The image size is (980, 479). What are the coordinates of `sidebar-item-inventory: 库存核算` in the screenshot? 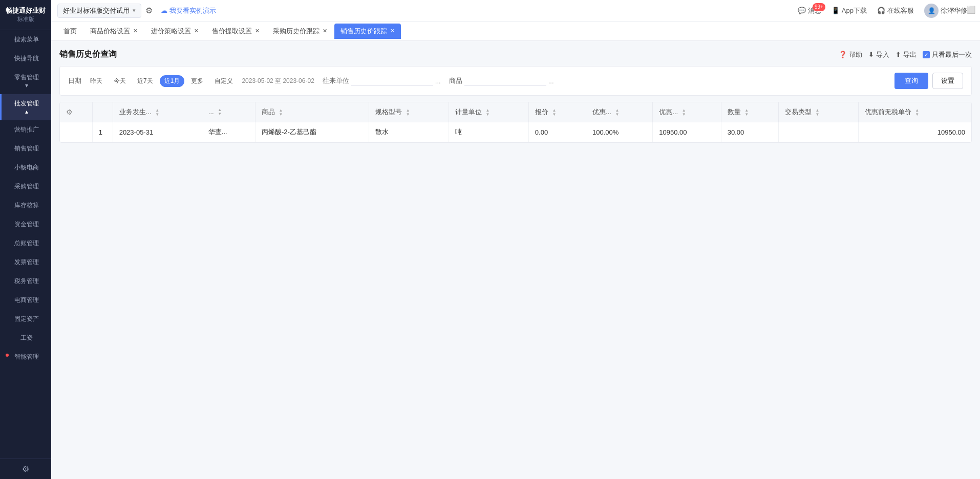 It's located at (26, 206).